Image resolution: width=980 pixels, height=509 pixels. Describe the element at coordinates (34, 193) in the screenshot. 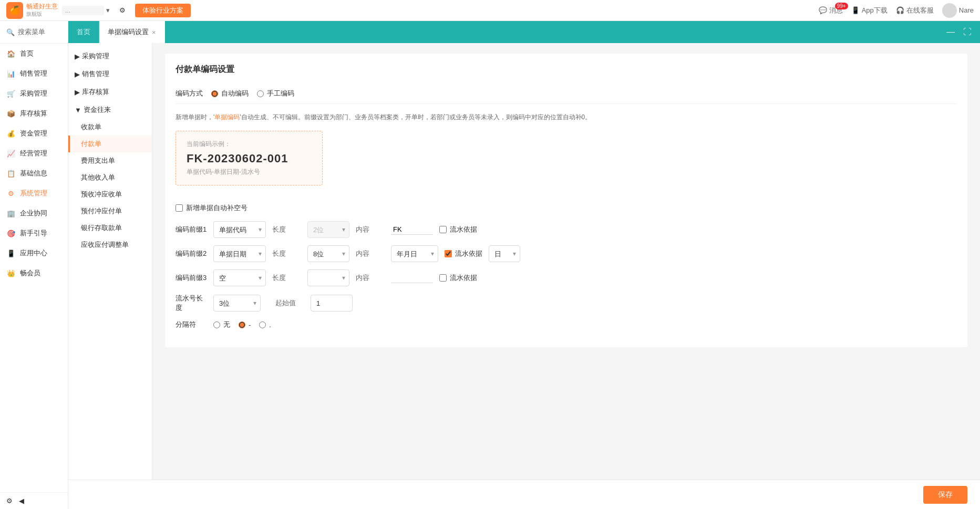

I see `sidebar-item-system: ⚙ 系统管理` at that location.